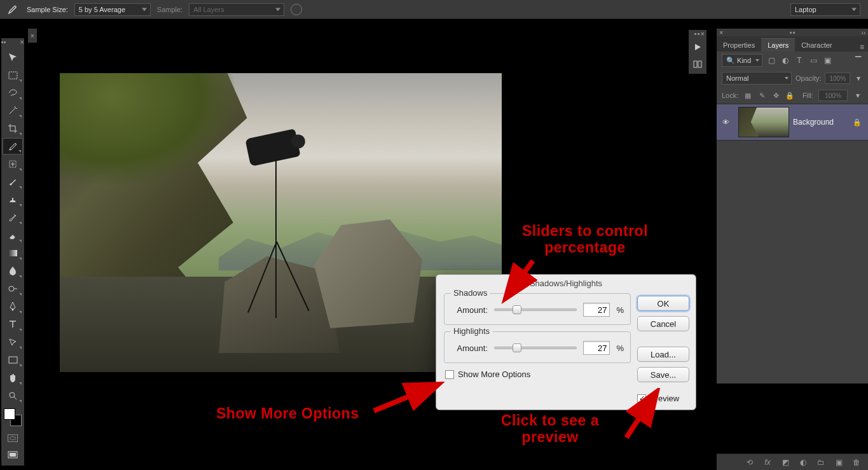 The height and width of the screenshot is (470, 868). What do you see at coordinates (469, 310) in the screenshot?
I see `shadows-amount-label: Amount:` at bounding box center [469, 310].